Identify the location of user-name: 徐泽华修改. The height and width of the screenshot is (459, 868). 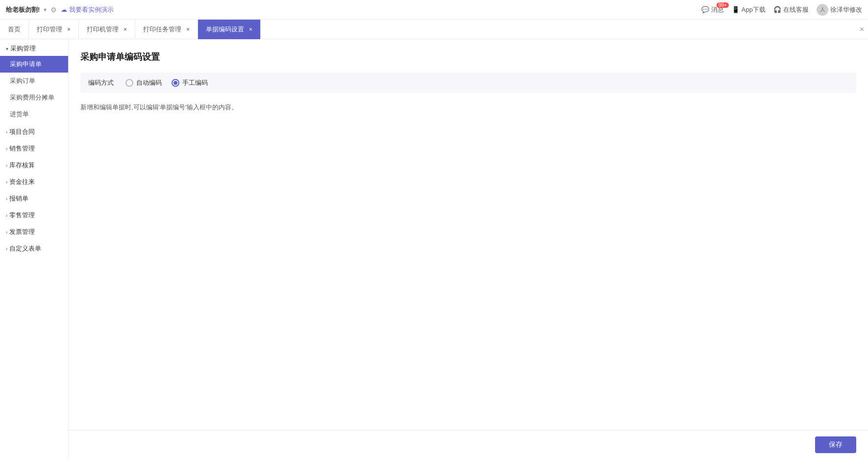
(846, 10).